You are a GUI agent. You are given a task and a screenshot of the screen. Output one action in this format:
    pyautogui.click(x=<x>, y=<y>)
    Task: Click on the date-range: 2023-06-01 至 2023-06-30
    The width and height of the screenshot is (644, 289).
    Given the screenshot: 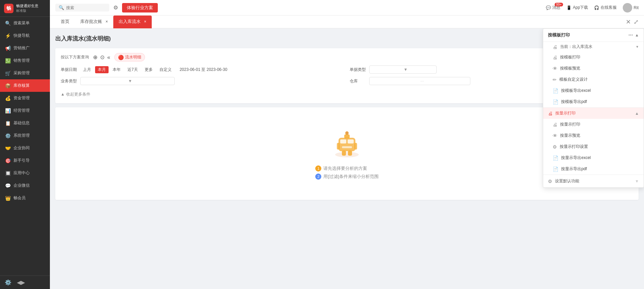 What is the action you would take?
    pyautogui.click(x=204, y=70)
    